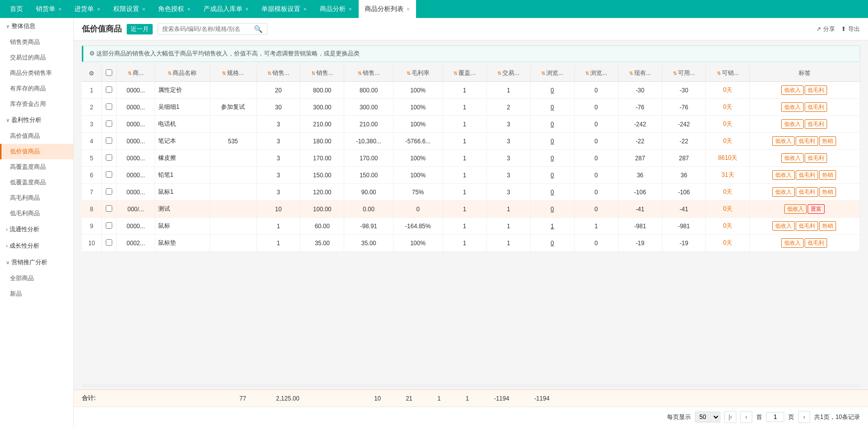 The image size is (868, 427). I want to click on page-number-input, so click(775, 417).